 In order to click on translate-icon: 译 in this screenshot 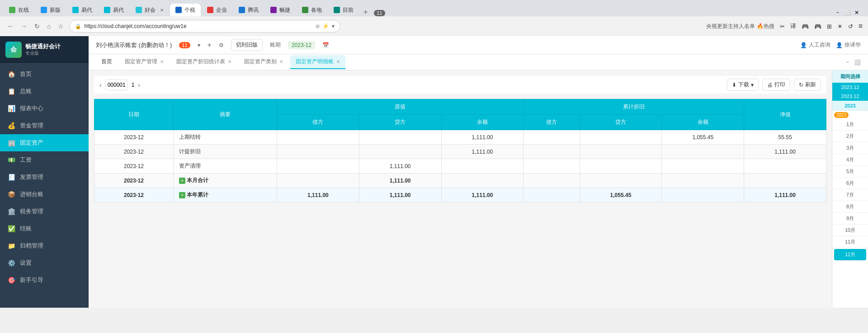, I will do `click(793, 26)`.